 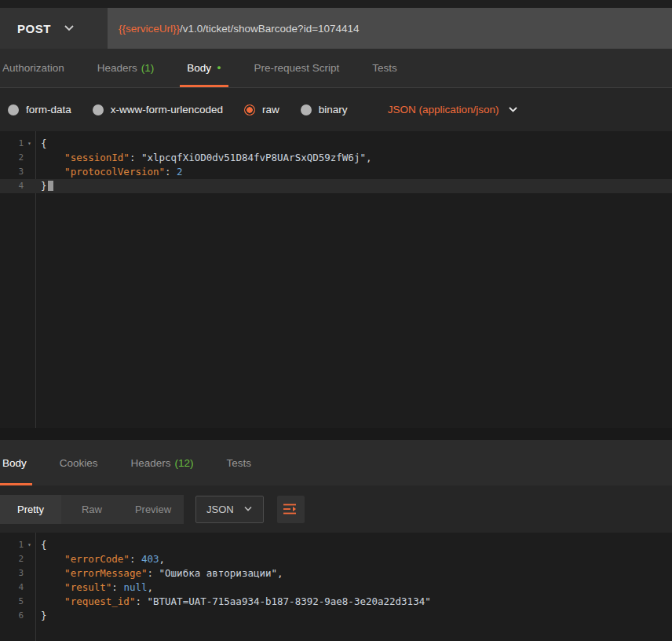 What do you see at coordinates (100, 559) in the screenshot?
I see `code-text: "errorCode": 403,` at bounding box center [100, 559].